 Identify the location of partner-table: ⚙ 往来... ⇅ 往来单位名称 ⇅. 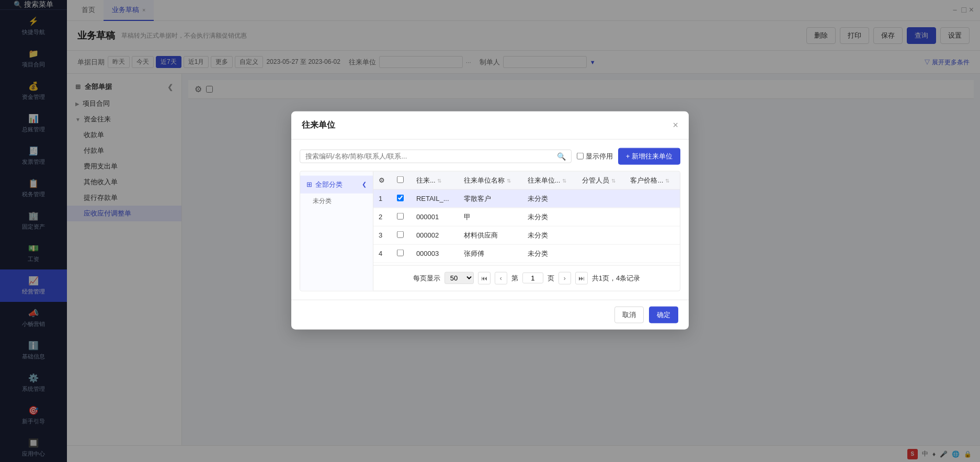
(527, 217).